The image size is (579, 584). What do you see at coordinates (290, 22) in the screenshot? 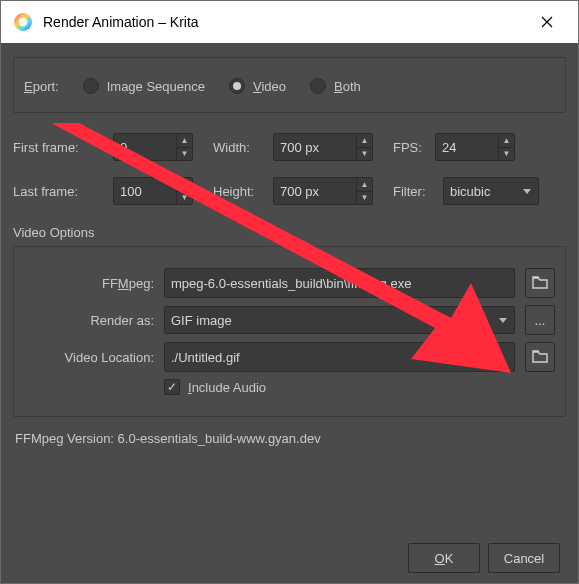
I see `titlebar: Render Animation – Krita` at bounding box center [290, 22].